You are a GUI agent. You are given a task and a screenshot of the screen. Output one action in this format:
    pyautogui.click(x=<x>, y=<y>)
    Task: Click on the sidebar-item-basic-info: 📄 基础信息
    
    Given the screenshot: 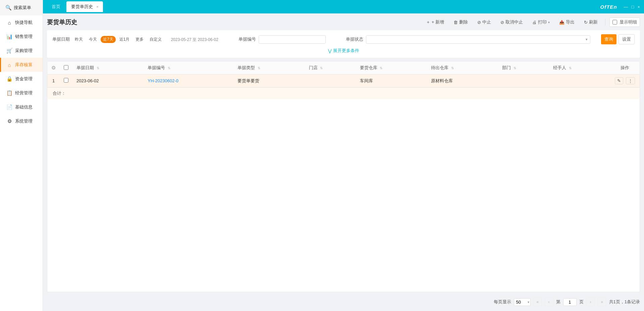 What is the action you would take?
    pyautogui.click(x=21, y=107)
    